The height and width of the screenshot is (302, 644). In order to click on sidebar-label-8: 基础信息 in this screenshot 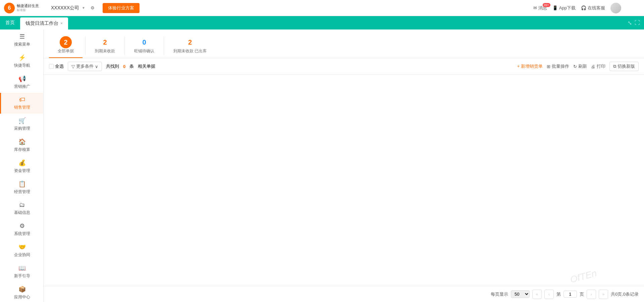, I will do `click(22, 213)`.